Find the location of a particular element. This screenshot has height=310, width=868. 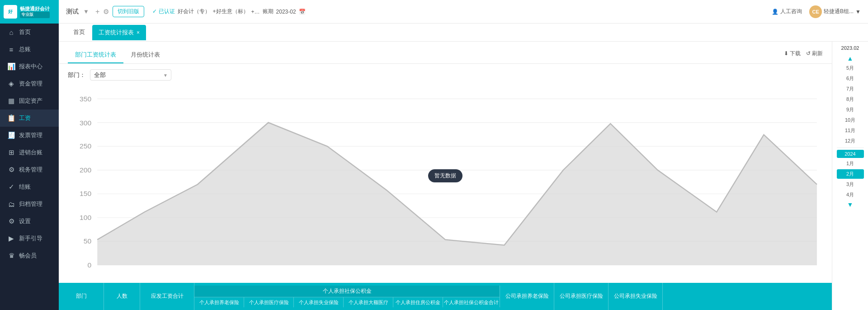

sidebar-item-tax: ⚙ 税务管理 is located at coordinates (29, 170).